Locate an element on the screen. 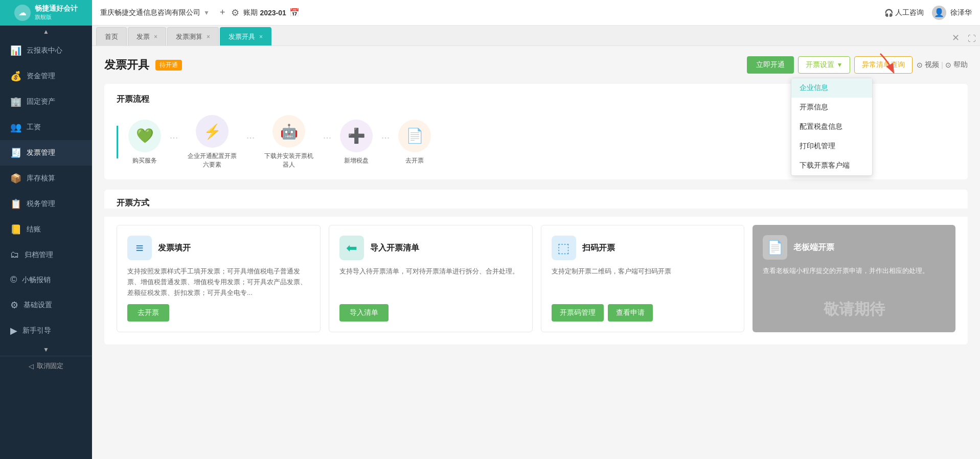  guidang-icon: 🗂 is located at coordinates (15, 255).